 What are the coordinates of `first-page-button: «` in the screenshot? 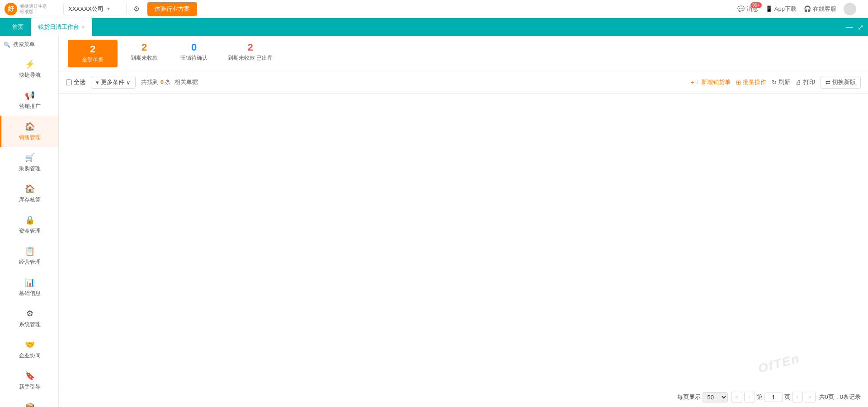 It's located at (737, 397).